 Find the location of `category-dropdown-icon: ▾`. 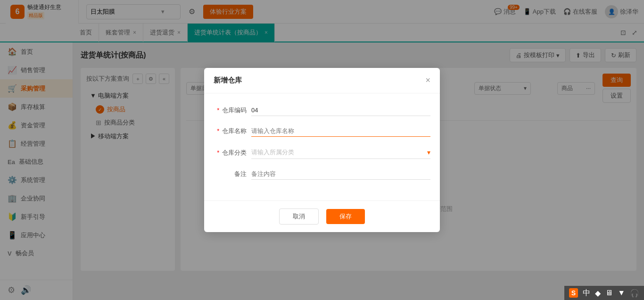

category-dropdown-icon: ▾ is located at coordinates (429, 152).